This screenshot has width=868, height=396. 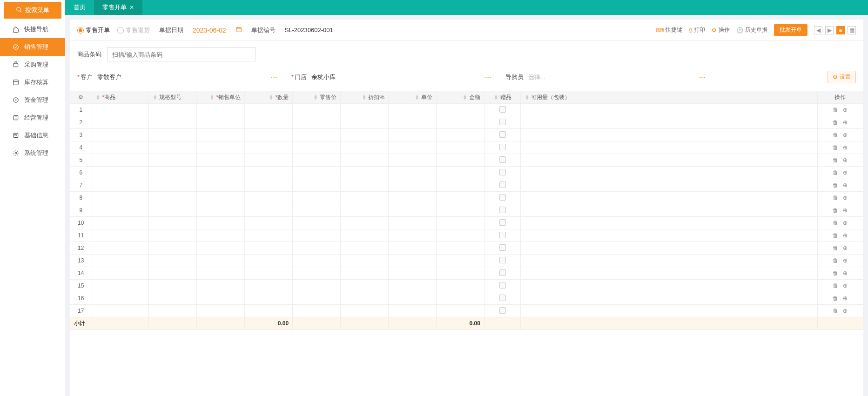 What do you see at coordinates (467, 148) in the screenshot?
I see `table-row: 4🗑⊕` at bounding box center [467, 148].